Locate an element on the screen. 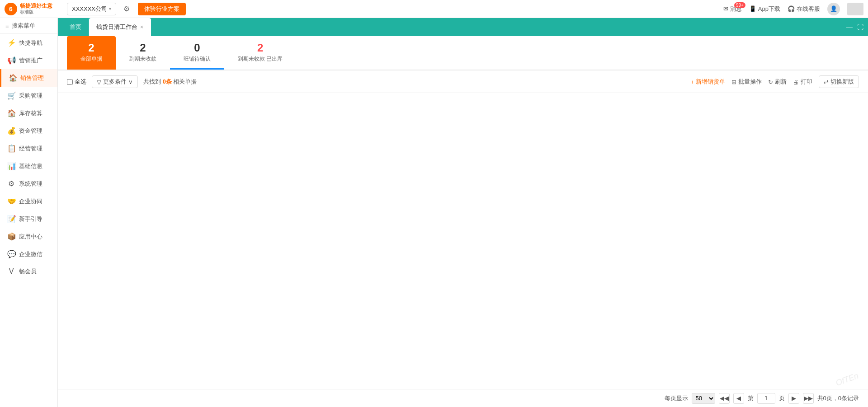  tab-minimize-btn: — is located at coordinates (849, 27).